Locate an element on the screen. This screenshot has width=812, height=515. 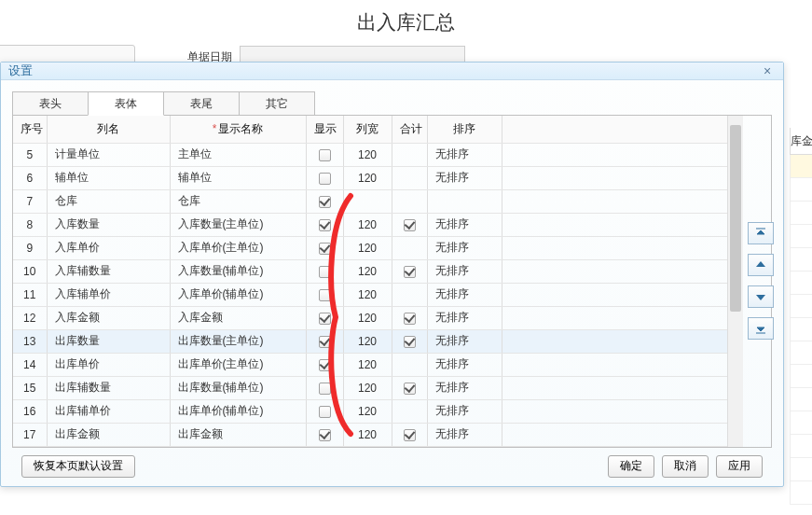
dialog-header: 设置 × is located at coordinates (392, 71).